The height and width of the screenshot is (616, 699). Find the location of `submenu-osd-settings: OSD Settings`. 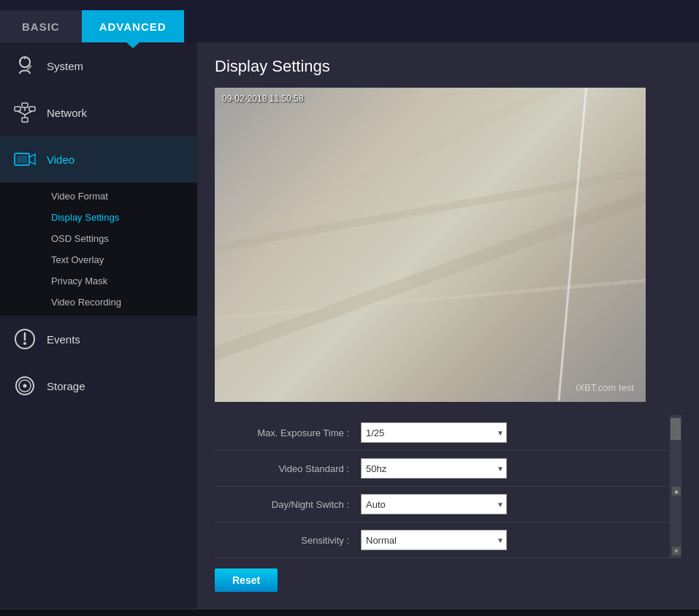

submenu-osd-settings: OSD Settings is located at coordinates (121, 238).